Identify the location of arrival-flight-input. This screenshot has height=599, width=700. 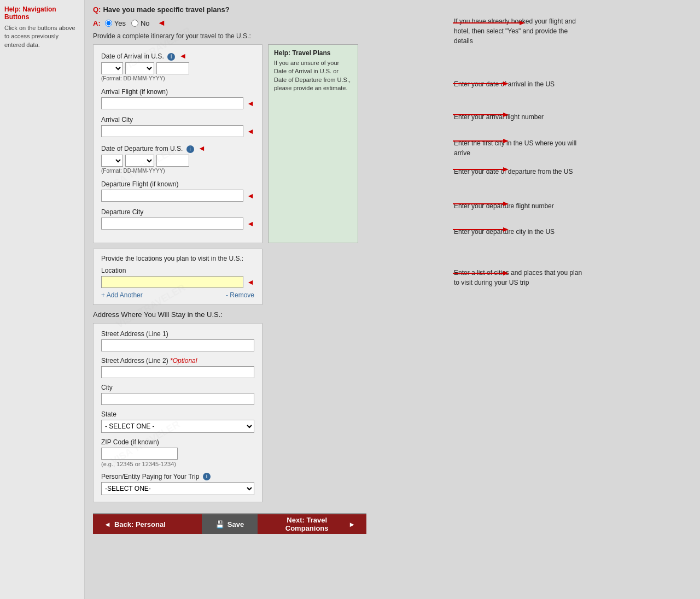
(172, 103).